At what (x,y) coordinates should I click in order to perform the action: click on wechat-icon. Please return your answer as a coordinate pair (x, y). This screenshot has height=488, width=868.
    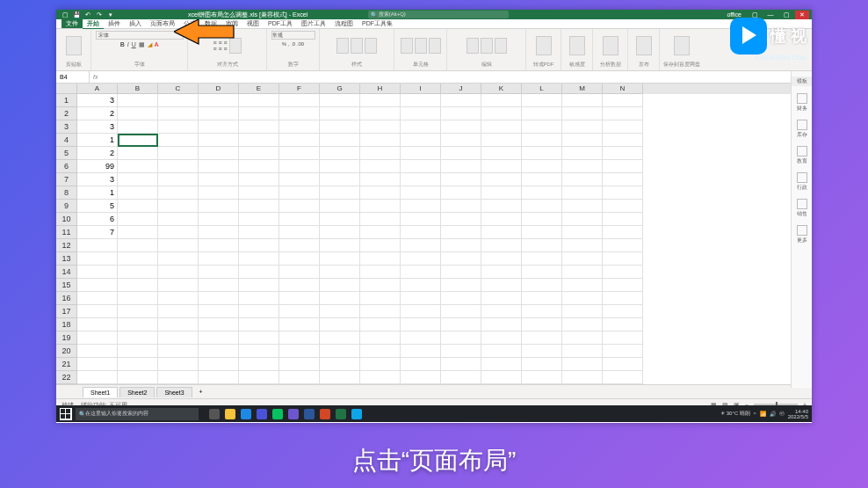
    Looking at the image, I should click on (278, 414).